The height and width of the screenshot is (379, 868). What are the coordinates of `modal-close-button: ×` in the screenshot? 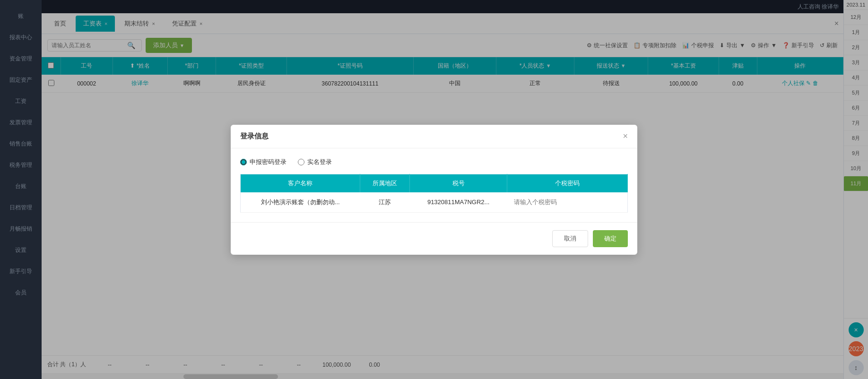 It's located at (625, 136).